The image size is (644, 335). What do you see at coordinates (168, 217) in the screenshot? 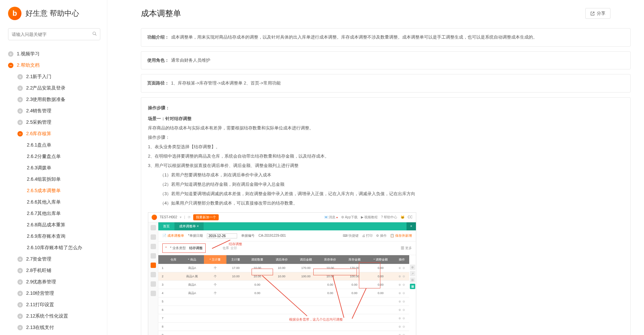
I see `ss-test-label: TEST-H002` at bounding box center [168, 217].